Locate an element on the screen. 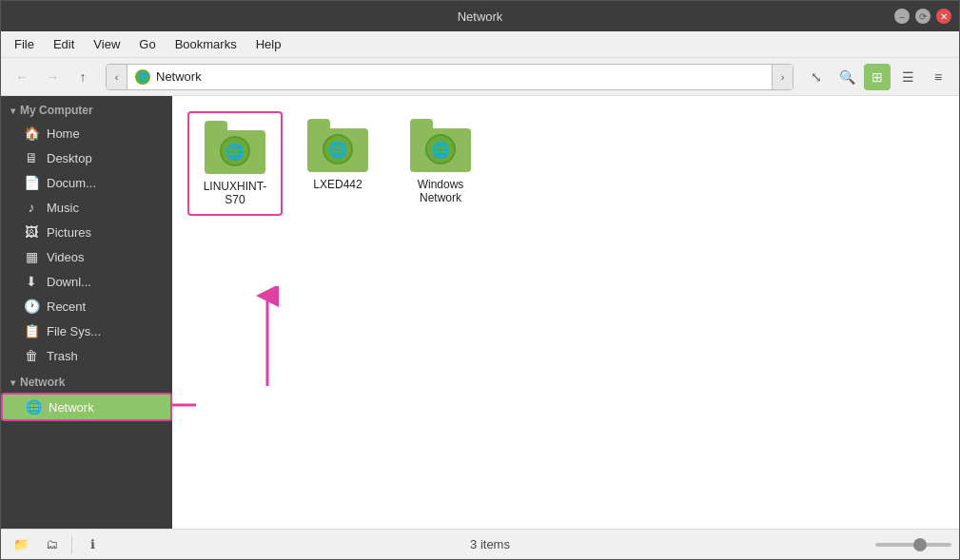 This screenshot has height=560, width=960. file-item-windows-network: 🌐 Windows Network is located at coordinates (441, 164).